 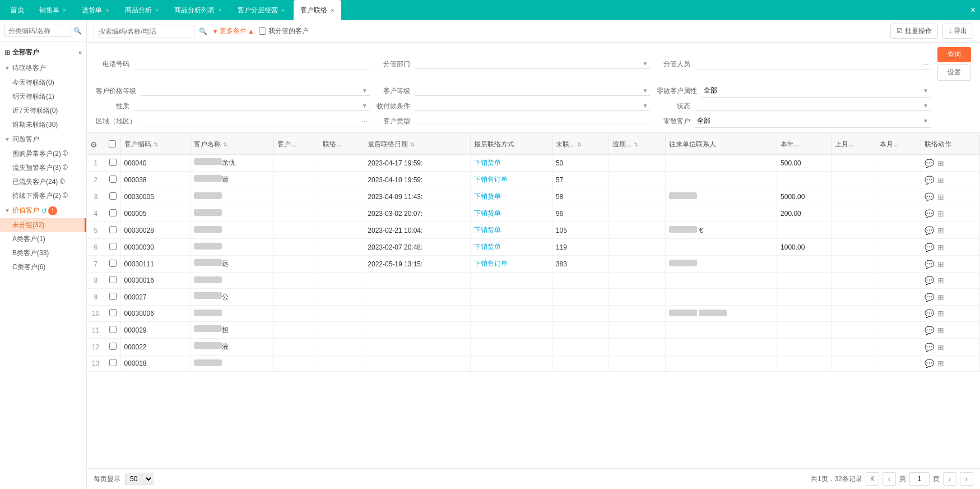 What do you see at coordinates (44, 211) in the screenshot?
I see `refresh-icon: ↺` at bounding box center [44, 211].